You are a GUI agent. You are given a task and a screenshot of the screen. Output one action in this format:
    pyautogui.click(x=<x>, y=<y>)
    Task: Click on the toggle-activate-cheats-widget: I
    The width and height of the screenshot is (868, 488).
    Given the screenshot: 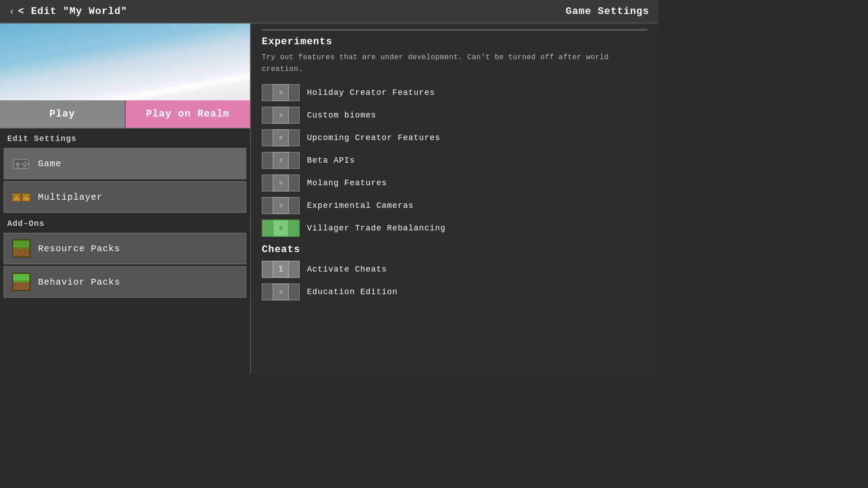 What is the action you would take?
    pyautogui.click(x=281, y=269)
    